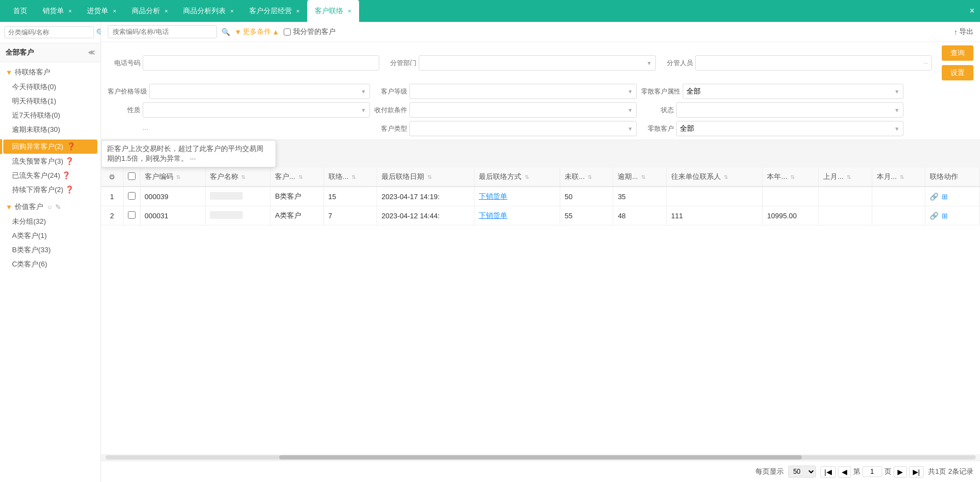 The height and width of the screenshot is (482, 980). What do you see at coordinates (972, 11) in the screenshot?
I see `close-all-button: ×` at bounding box center [972, 11].